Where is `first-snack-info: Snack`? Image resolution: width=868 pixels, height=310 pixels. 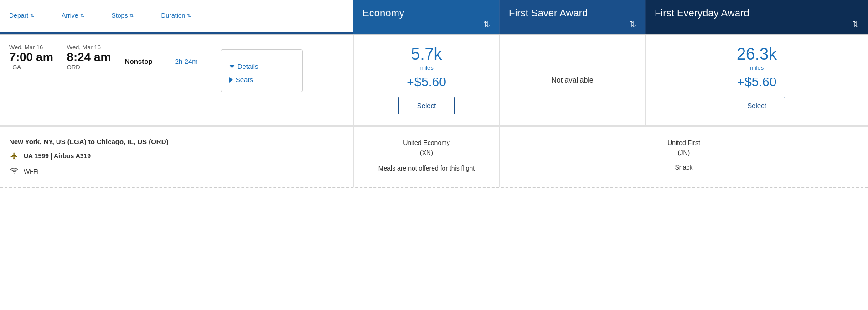
first-snack-info: Snack is located at coordinates (684, 167).